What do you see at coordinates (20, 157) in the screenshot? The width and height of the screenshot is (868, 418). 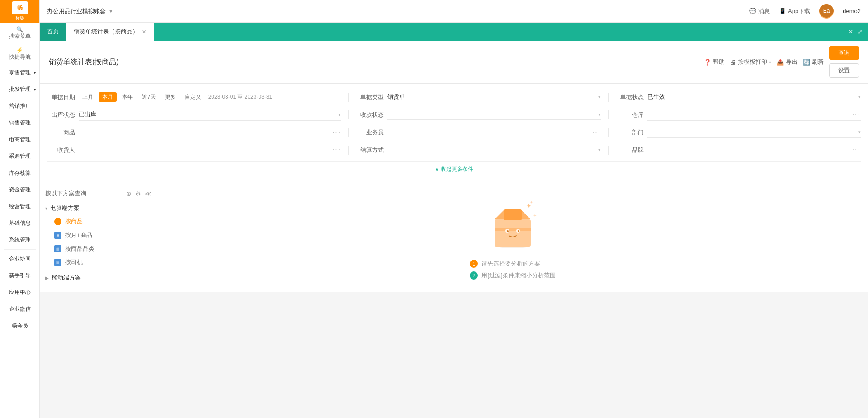 I see `sidebar-purchase-label: 采购管理` at bounding box center [20, 157].